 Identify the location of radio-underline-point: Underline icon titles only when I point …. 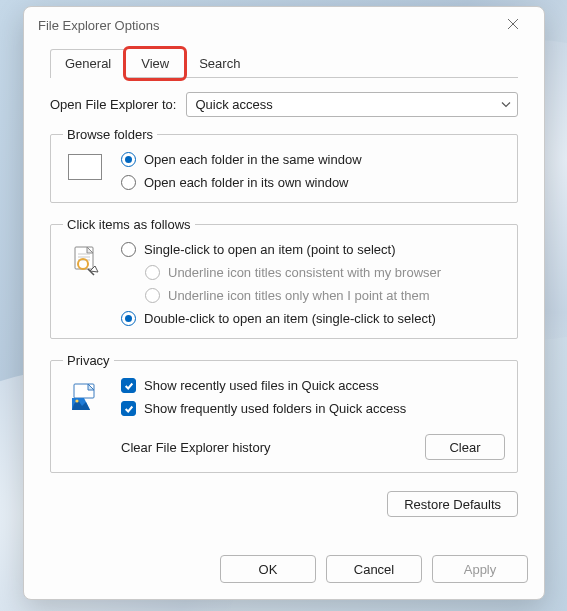
(325, 296).